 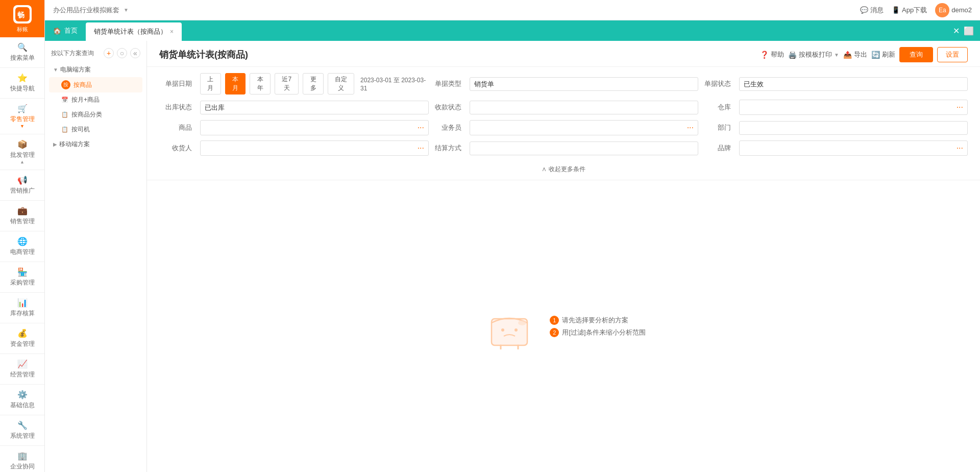 What do you see at coordinates (109, 53) in the screenshot?
I see `add-scheme-button: +` at bounding box center [109, 53].